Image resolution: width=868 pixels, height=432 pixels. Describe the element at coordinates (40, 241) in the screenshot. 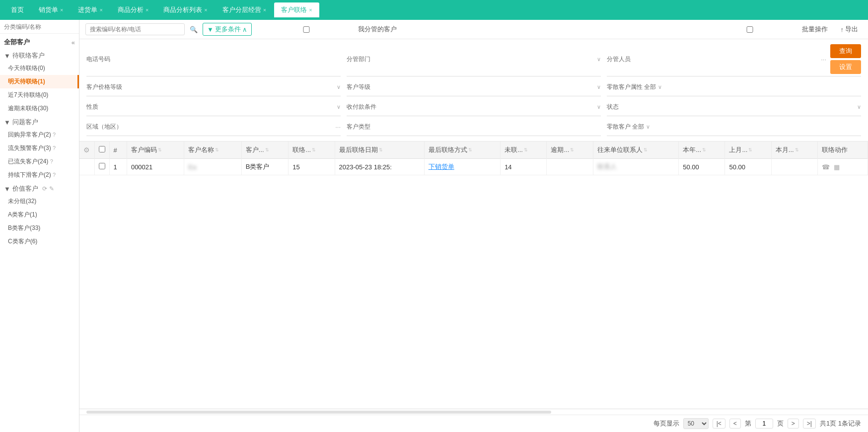

I see `sidebar-item-type-c: C类客户(6)` at that location.